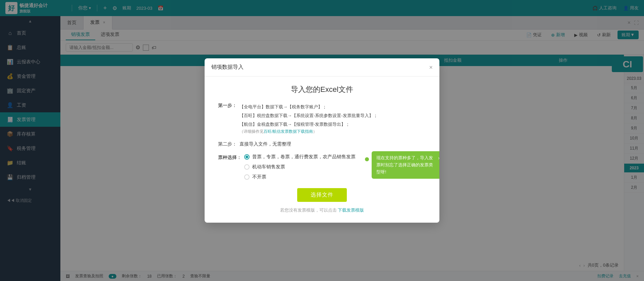 This screenshot has height=281, width=644. Describe the element at coordinates (322, 210) in the screenshot. I see `modal-footer: 若您没有发票模版，可以点击 下载发票模版` at that location.